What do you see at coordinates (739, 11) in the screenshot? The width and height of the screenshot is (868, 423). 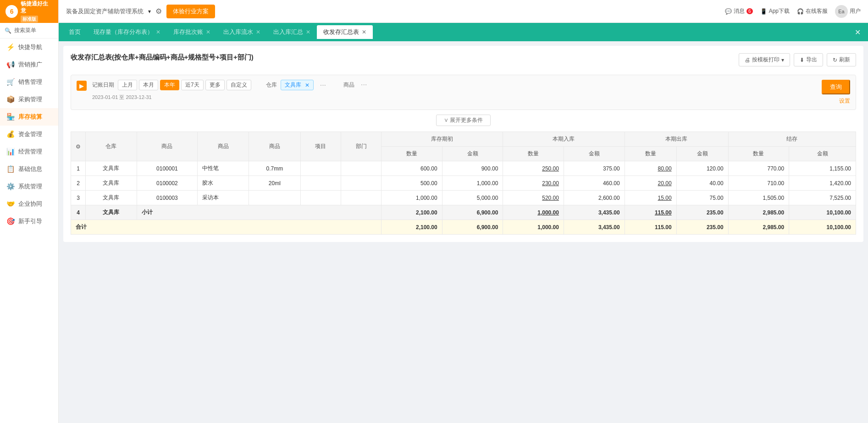 I see `notifications-item: 💬 消息 6` at bounding box center [739, 11].